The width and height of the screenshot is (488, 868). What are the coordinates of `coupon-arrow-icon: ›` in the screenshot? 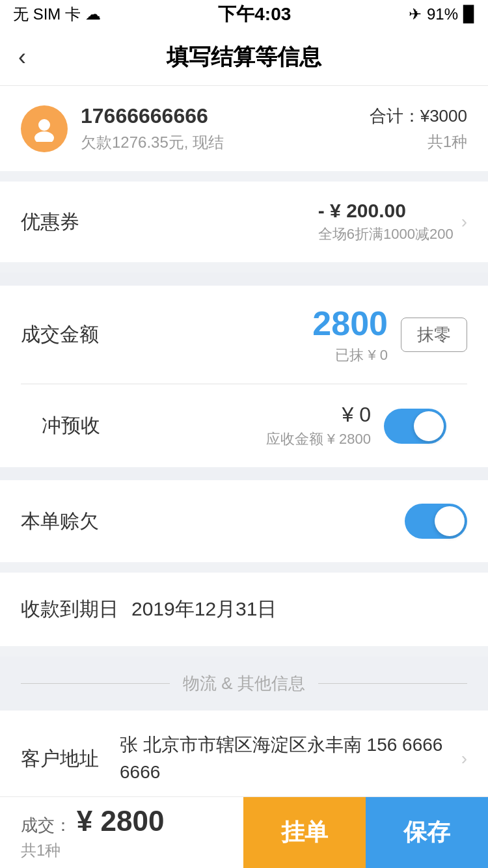 It's located at (465, 222).